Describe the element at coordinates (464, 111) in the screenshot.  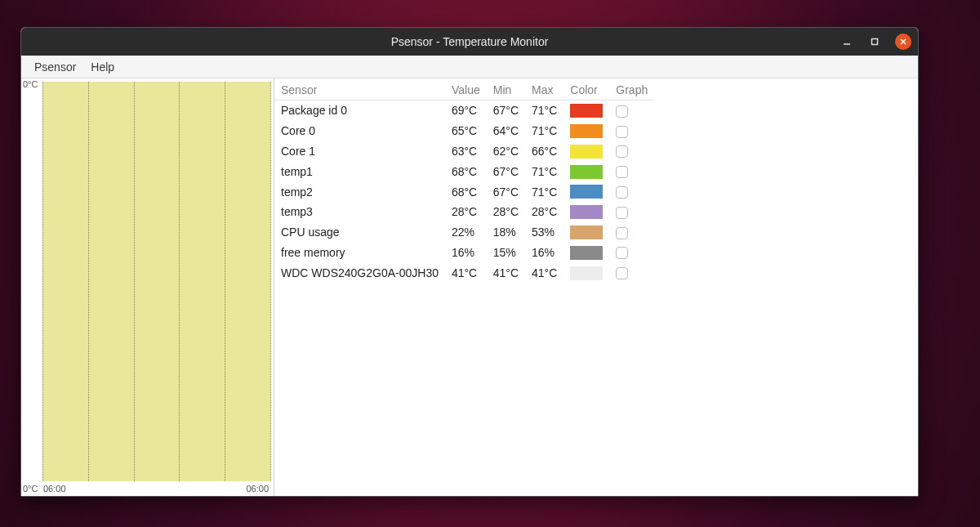
I see `table-row: Package id 069°C67°C71°C` at that location.